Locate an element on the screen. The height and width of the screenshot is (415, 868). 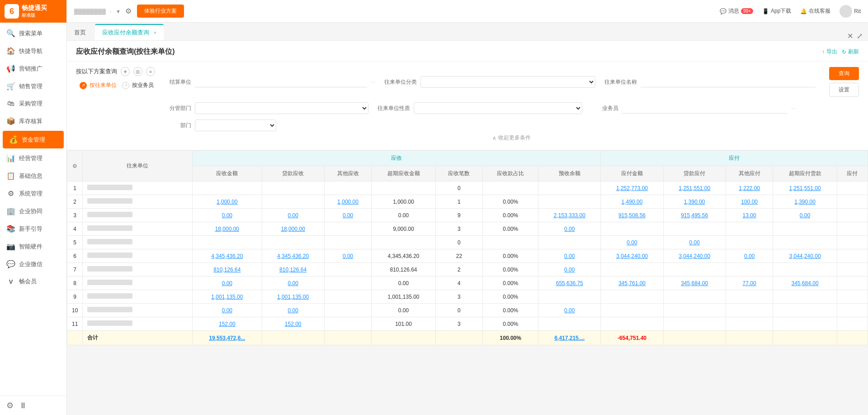
sidebar-item-operation: 📊 经营管理 is located at coordinates (33, 158).